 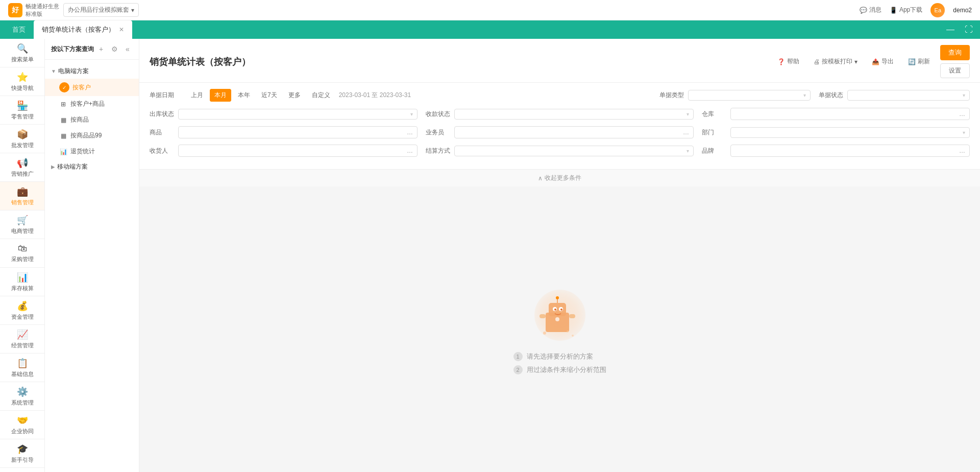 What do you see at coordinates (22, 449) in the screenshot?
I see `guide-icon: 🎓` at bounding box center [22, 449].